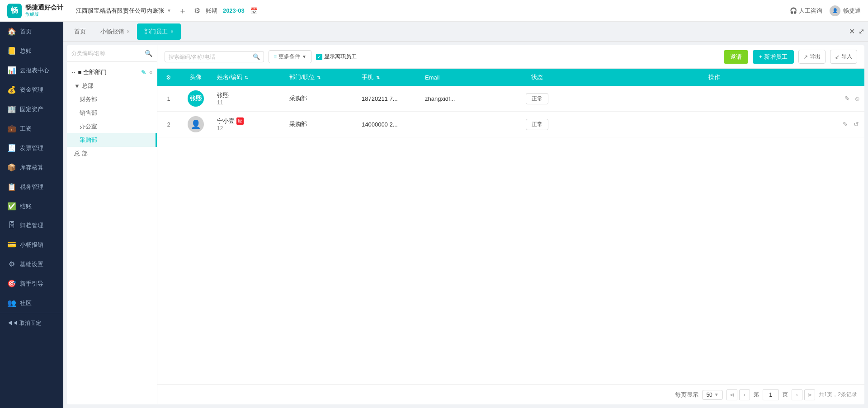  Describe the element at coordinates (32, 264) in the screenshot. I see `sidebar-item-settings: ⚙ 基础设置` at that location.